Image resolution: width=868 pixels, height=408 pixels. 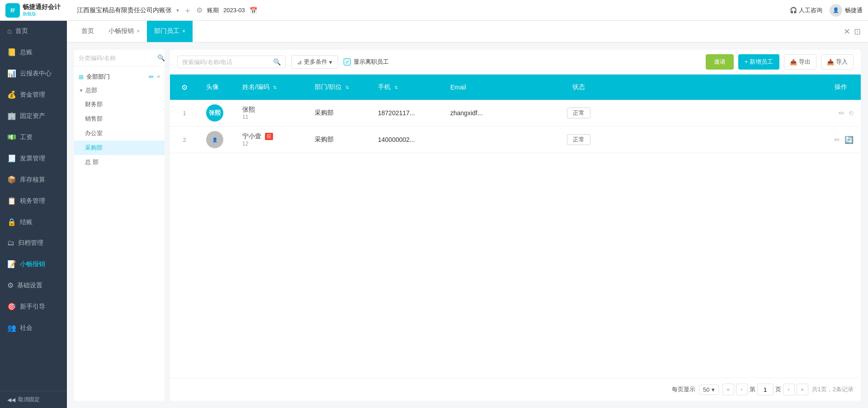 What do you see at coordinates (752, 389) in the screenshot?
I see `page-label: 第` at bounding box center [752, 389].